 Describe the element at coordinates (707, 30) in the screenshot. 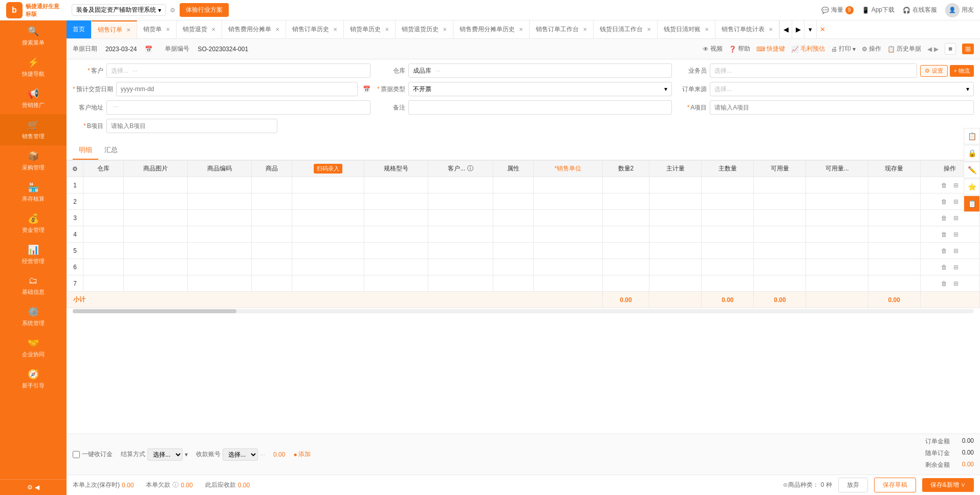

I see `tab-close-daily-reconcile: ✕` at that location.